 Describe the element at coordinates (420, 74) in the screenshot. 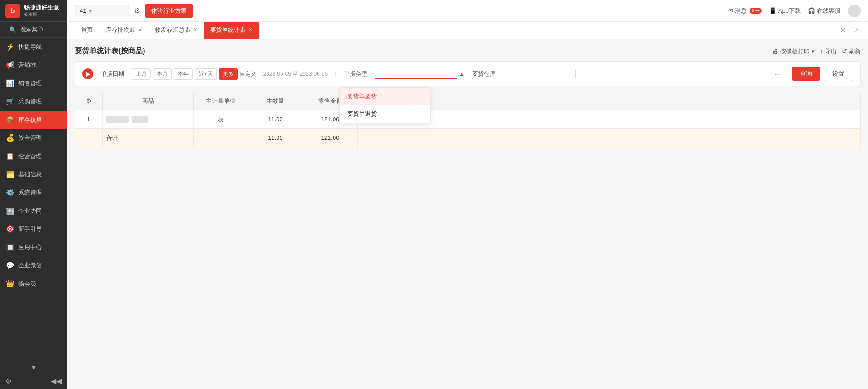

I see `type-input-wrap: ▲` at that location.